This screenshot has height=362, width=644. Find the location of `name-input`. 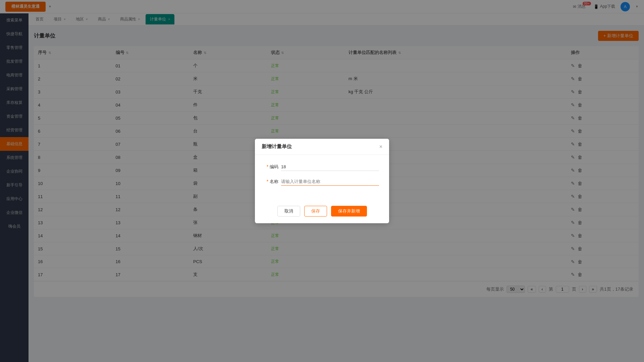

name-input is located at coordinates (330, 182).